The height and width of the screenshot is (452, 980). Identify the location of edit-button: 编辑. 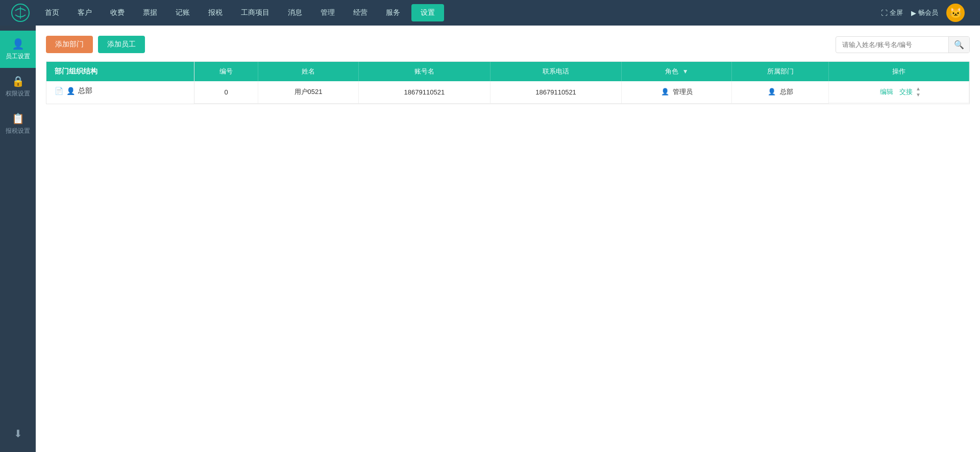
(887, 92).